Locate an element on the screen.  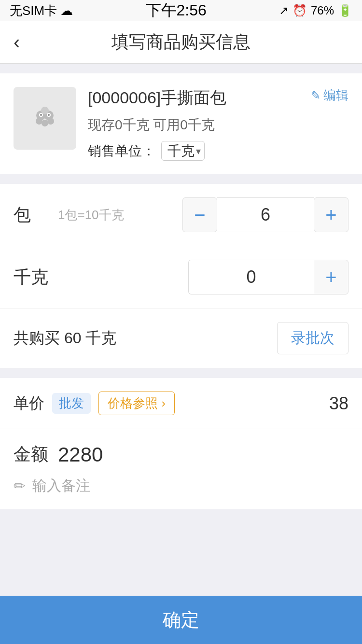
product-unit-row: 销售单位： 千克 is located at coordinates (218, 151).